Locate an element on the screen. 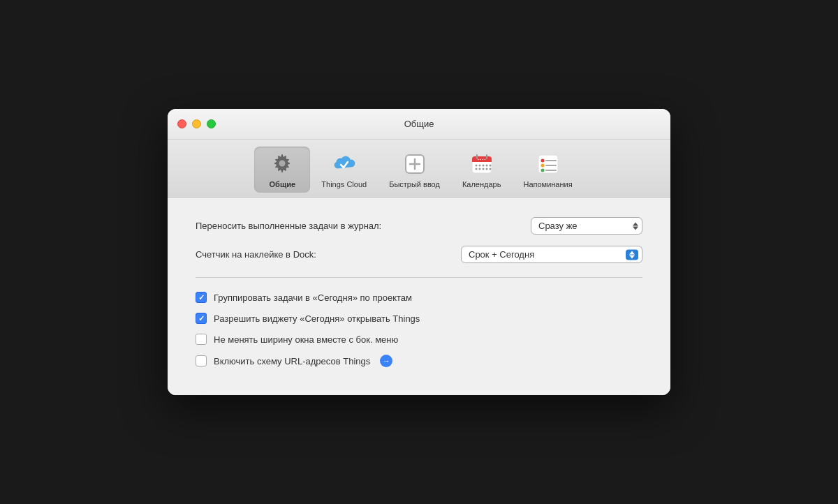 The image size is (838, 504). window-title: Общие is located at coordinates (419, 124).